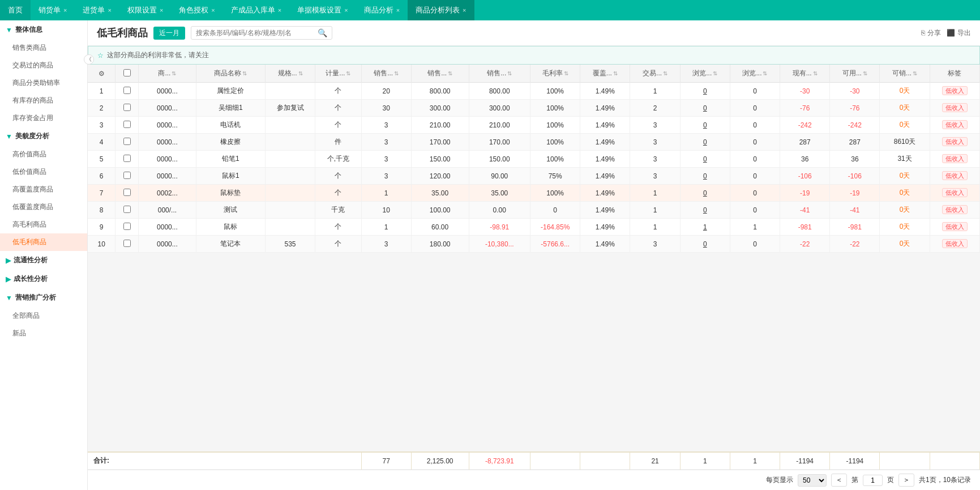  Describe the element at coordinates (230, 210) in the screenshot. I see `row-name: 测试` at that location.